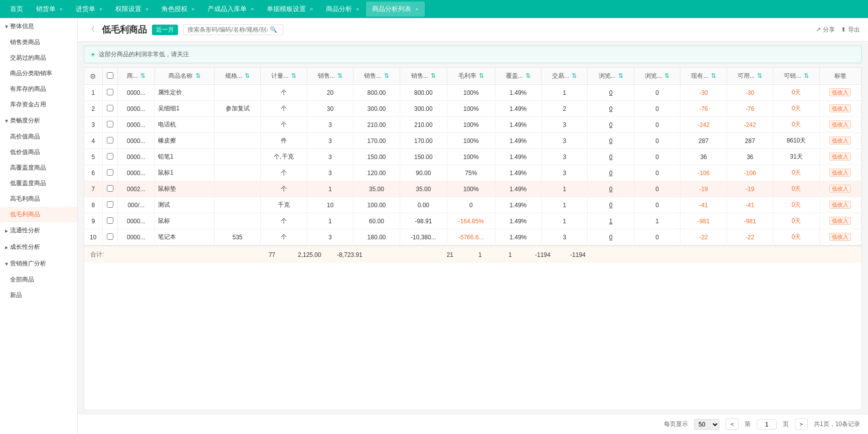 The width and height of the screenshot is (868, 434). What do you see at coordinates (342, 9) in the screenshot?
I see `nav-goods-analysis: 商品分析 ×` at bounding box center [342, 9].